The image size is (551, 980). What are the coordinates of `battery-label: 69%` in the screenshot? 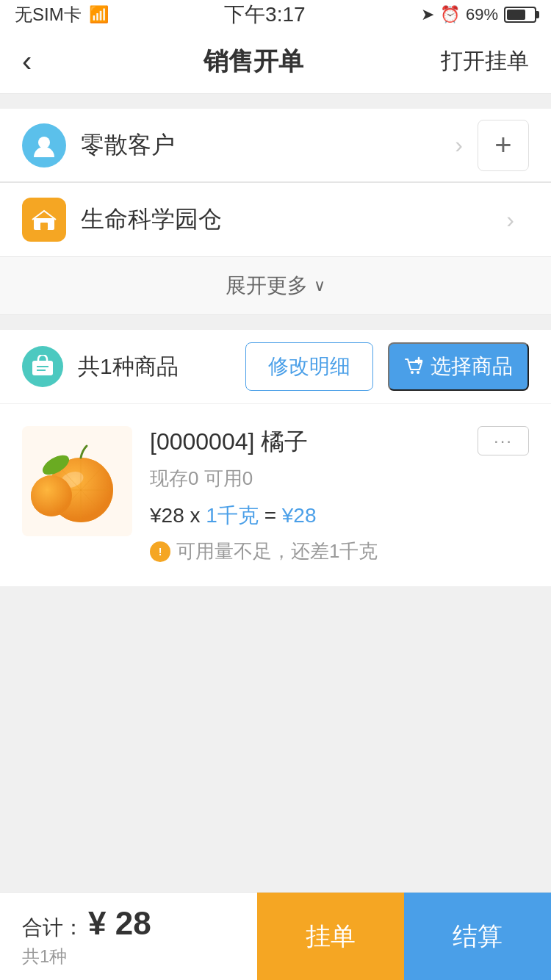 It's located at (482, 15).